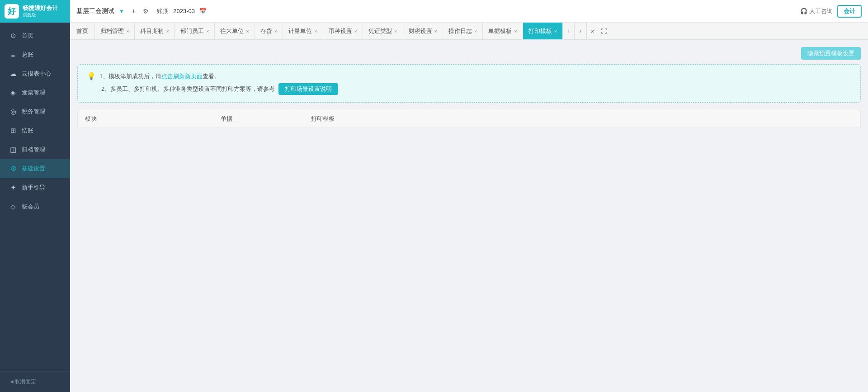  I want to click on checkout-icon: ⊞, so click(13, 131).